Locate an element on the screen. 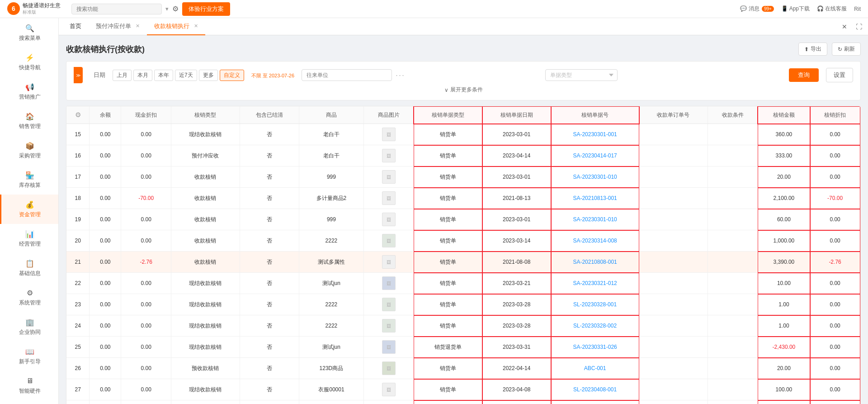 The width and height of the screenshot is (868, 404). receipts-tab-close: ✕ is located at coordinates (196, 26).